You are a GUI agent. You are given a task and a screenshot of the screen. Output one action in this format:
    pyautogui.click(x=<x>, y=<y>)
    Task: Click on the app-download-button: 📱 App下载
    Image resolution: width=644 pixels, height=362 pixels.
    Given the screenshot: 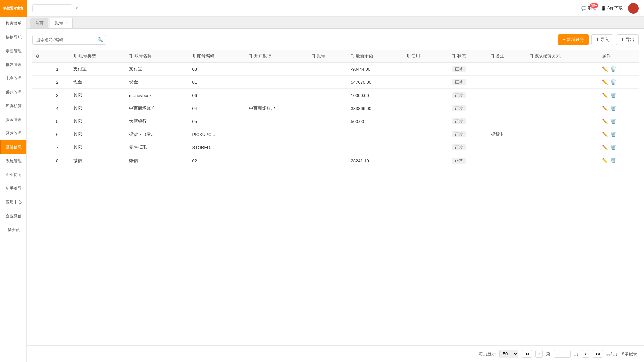 What is the action you would take?
    pyautogui.click(x=612, y=8)
    